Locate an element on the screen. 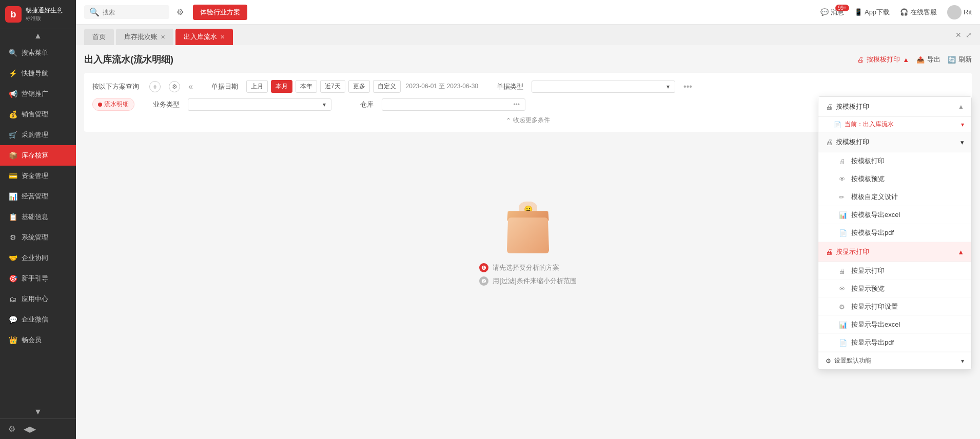 The image size is (980, 439). dropdown-footer: ⚙ 设置默认功能 ▾ is located at coordinates (895, 361).